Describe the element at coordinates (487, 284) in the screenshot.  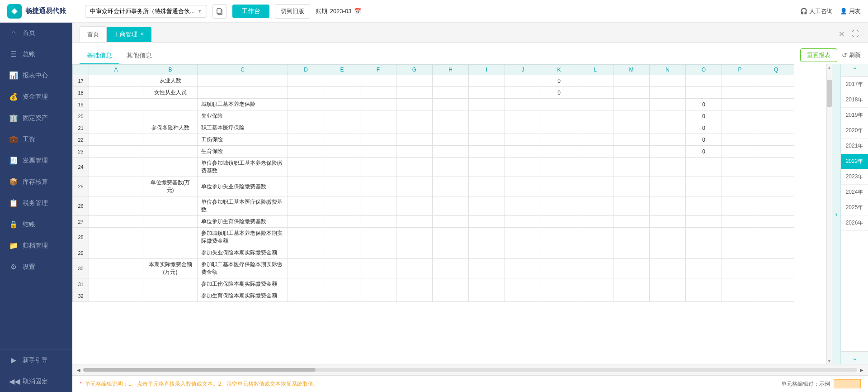
I see `cell-31-i` at that location.